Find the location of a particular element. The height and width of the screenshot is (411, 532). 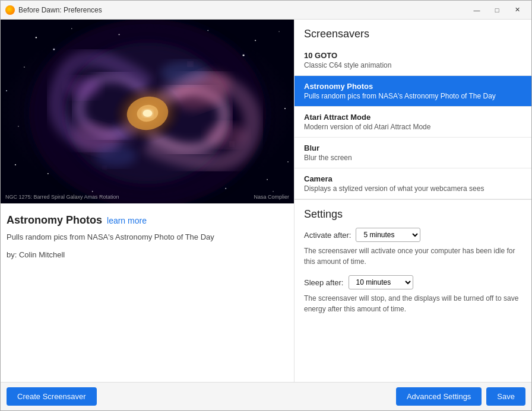

list-item-desc: Displays a stylized version of what your… is located at coordinates (413, 189).